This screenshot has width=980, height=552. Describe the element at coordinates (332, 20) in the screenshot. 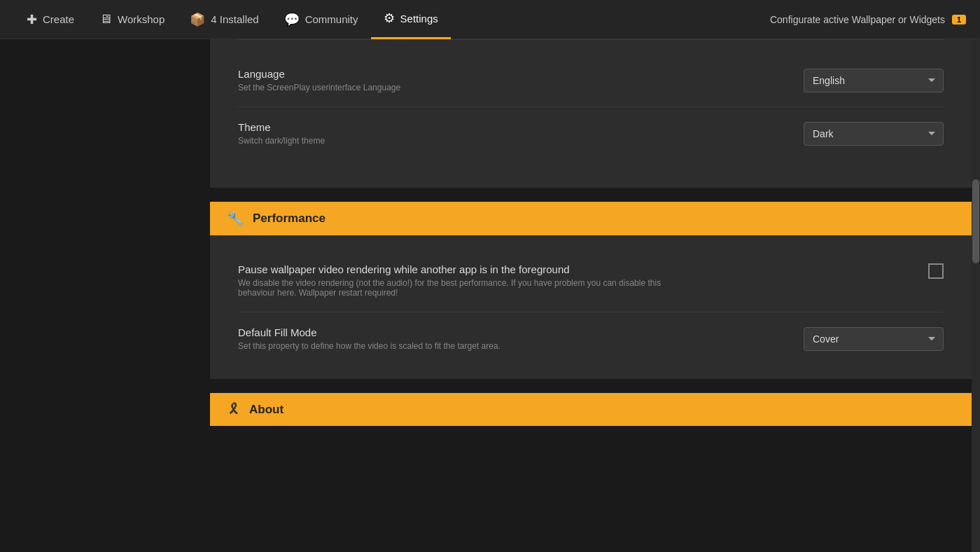

I see `nav-community-label: Community` at that location.